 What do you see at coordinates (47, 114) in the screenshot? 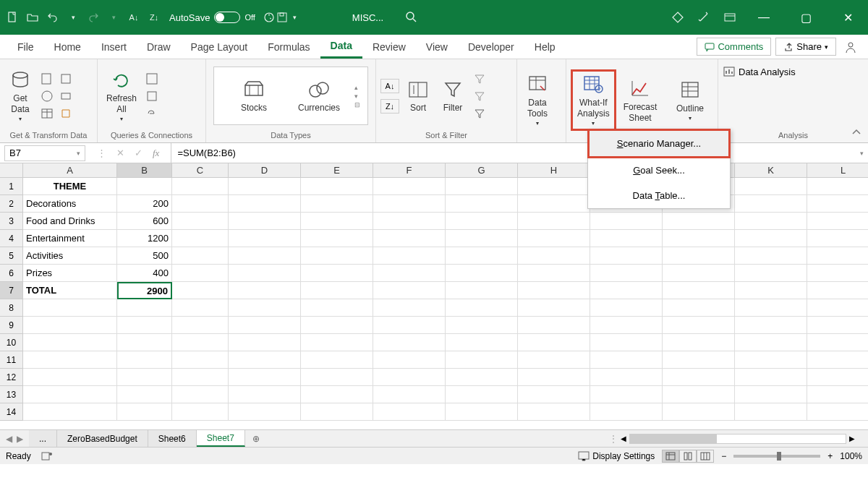
I see `from-table-icon` at bounding box center [47, 114].